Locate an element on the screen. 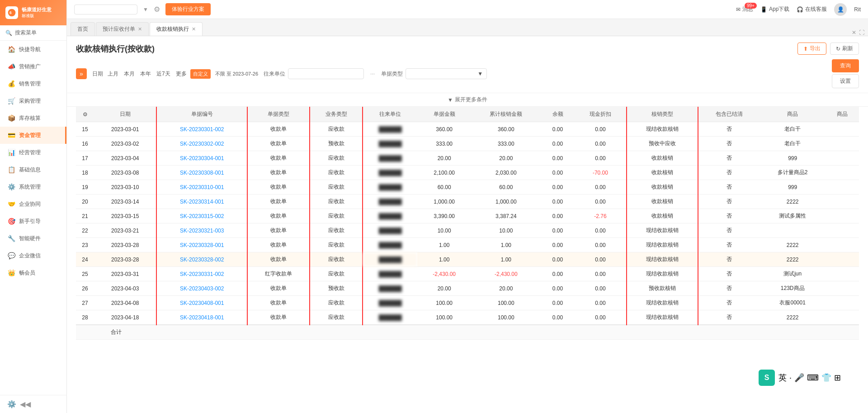 The height and width of the screenshot is (413, 868). doc-no-link: SK-20230403-002 is located at coordinates (202, 289).